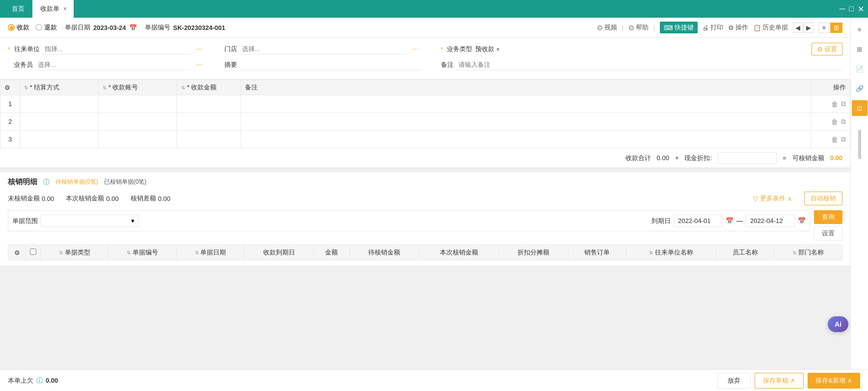 The width and height of the screenshot is (868, 391). I want to click on col-amount: ⇅ * 收款金额, so click(209, 87).